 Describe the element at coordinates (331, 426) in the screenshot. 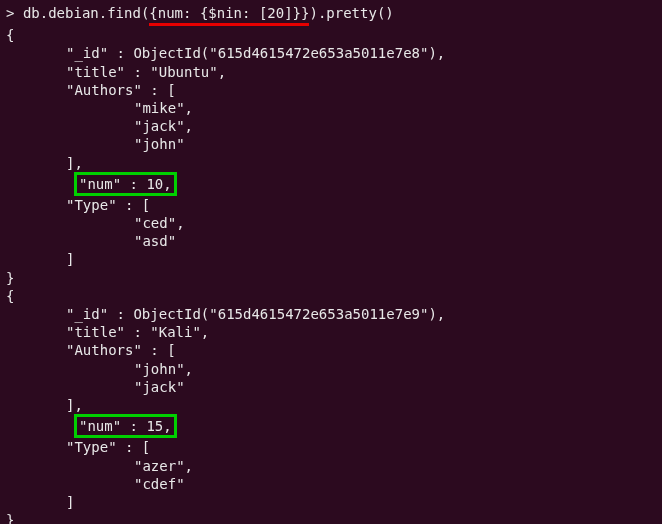

I see `doc-num-row: "num" : 15,` at that location.